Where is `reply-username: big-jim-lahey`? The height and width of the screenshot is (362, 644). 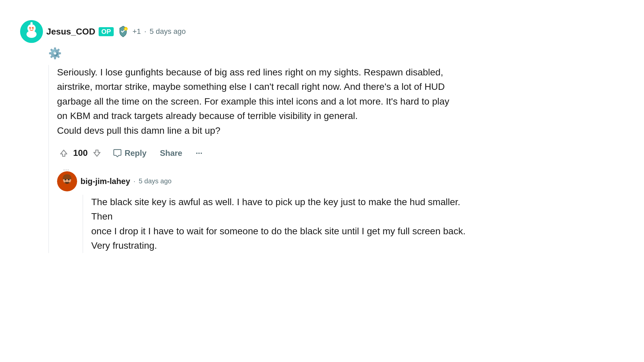 reply-username: big-jim-lahey is located at coordinates (105, 181).